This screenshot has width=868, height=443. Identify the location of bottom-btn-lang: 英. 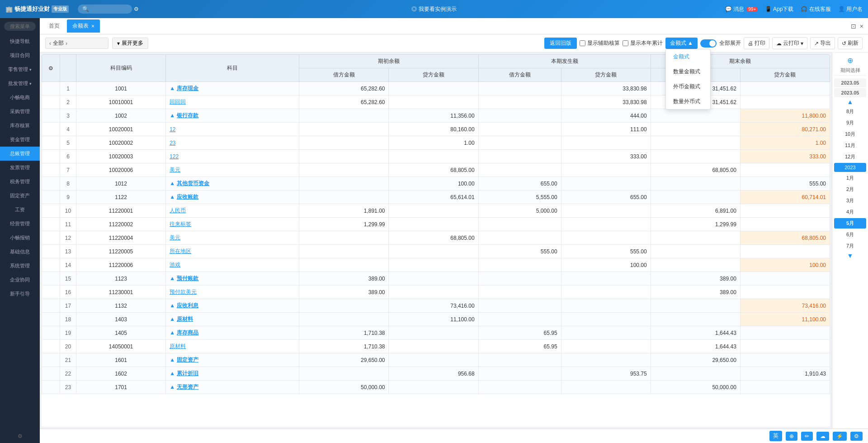
(776, 436).